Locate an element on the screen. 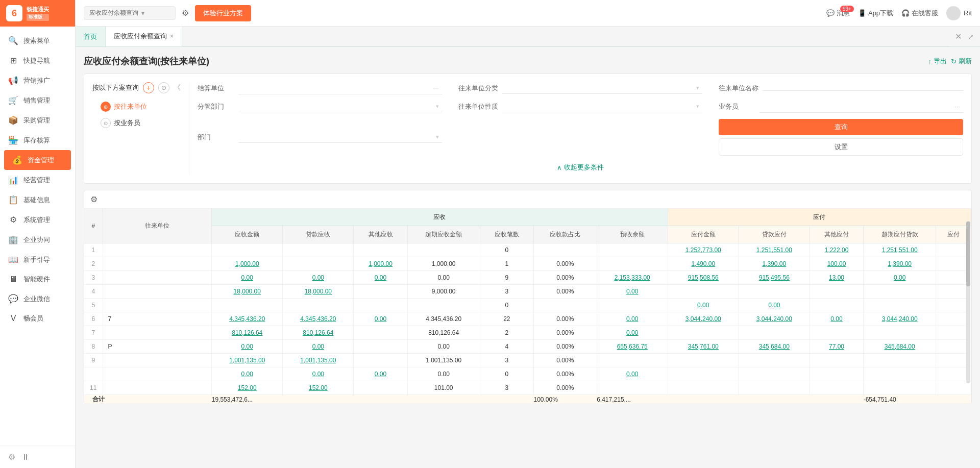  query-button: 查询 is located at coordinates (841, 127).